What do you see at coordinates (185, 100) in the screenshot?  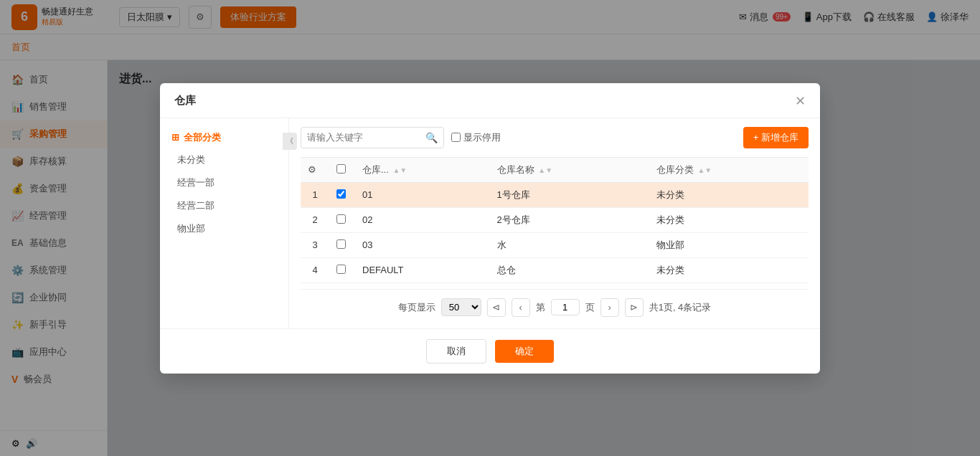 I see `modal-title: 仓库` at bounding box center [185, 100].